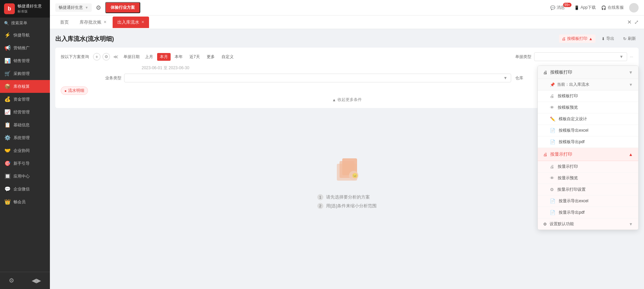  What do you see at coordinates (585, 7) in the screenshot?
I see `app-download-btn: 📱 App下载` at bounding box center [585, 7].